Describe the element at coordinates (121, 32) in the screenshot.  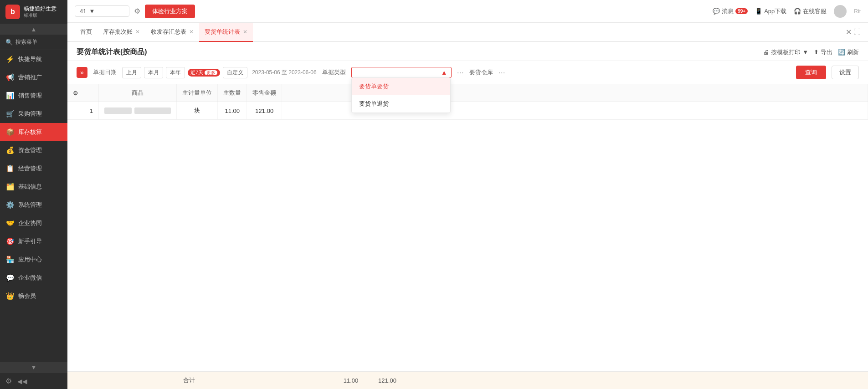
I see `tab-batch-account: 库存批次账 ✕` at that location.